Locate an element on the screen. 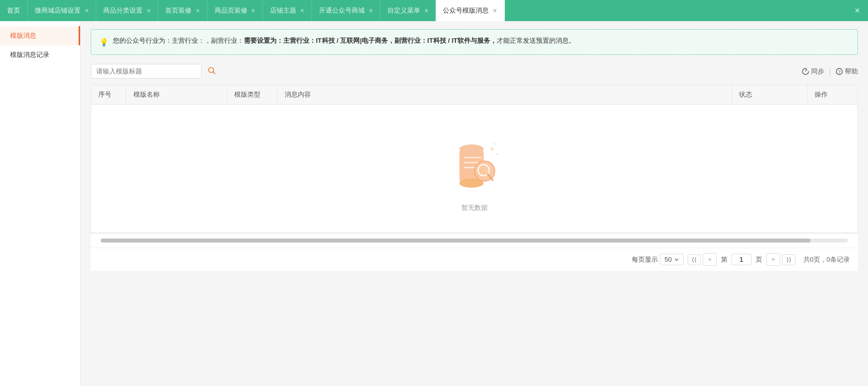 The image size is (868, 386). page-suffix-label: 页 is located at coordinates (759, 260).